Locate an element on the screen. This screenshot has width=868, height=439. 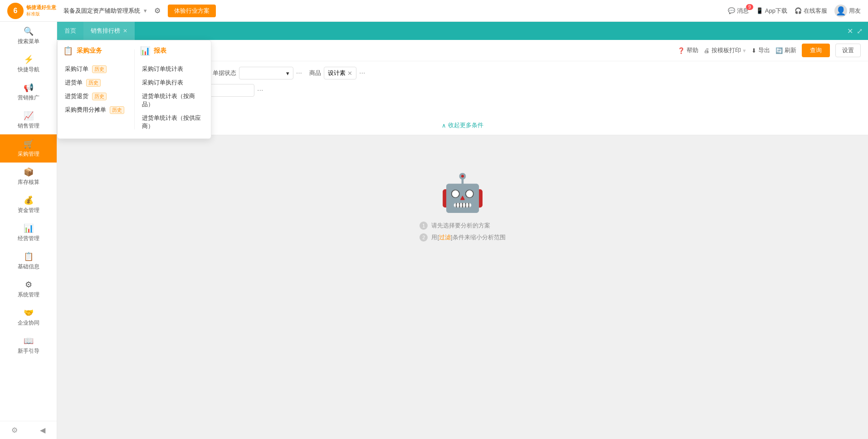
tab-bar-right: ✕ ⤢ is located at coordinates (858, 31).